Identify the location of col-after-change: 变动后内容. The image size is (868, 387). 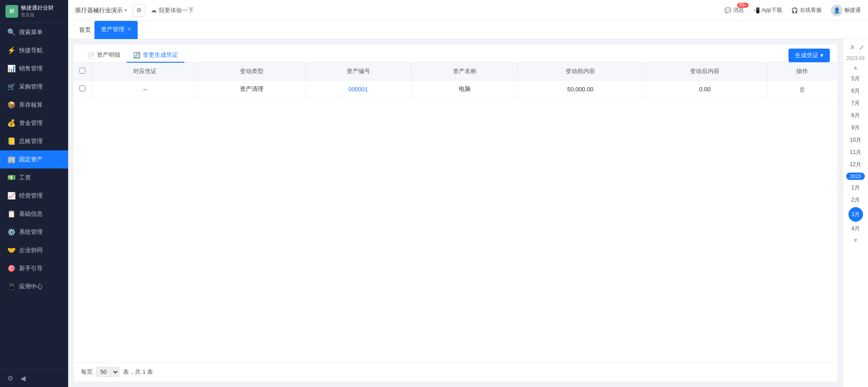
(705, 72).